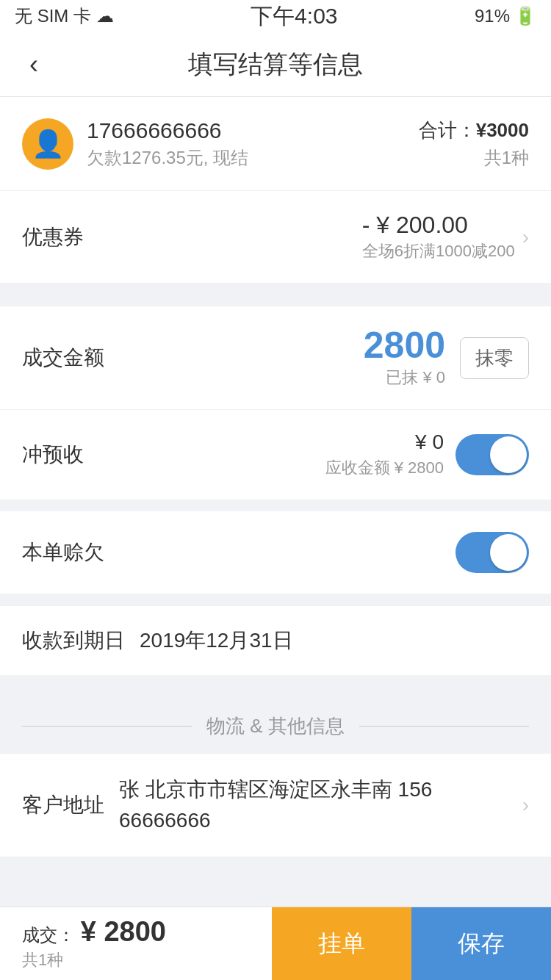 The height and width of the screenshot is (980, 551). What do you see at coordinates (404, 358) in the screenshot?
I see `amount-value-group: 2800 已抹 ¥ 0` at bounding box center [404, 358].